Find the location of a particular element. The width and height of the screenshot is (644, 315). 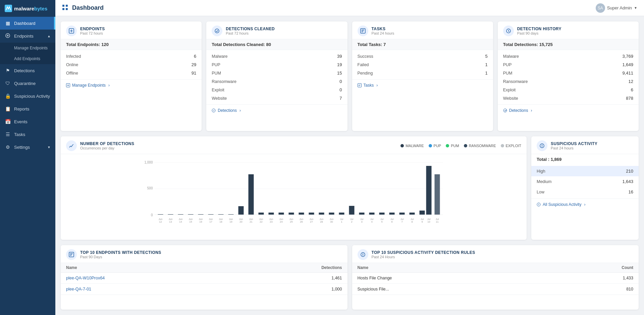

sus-header-info: SUSPICIOUS ACTIVITY Past 24 hours is located at coordinates (574, 146).